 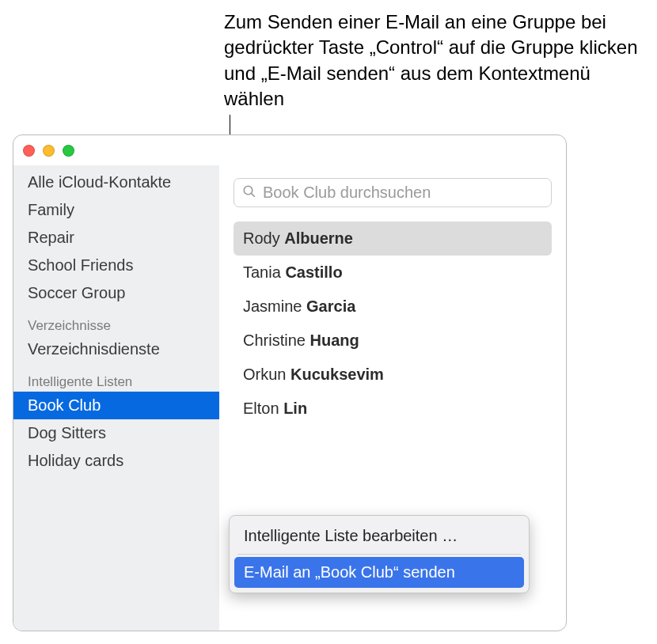 I want to click on context-menu: Intelligente Liste bearbeiten … E-Mail a…, so click(x=379, y=554).